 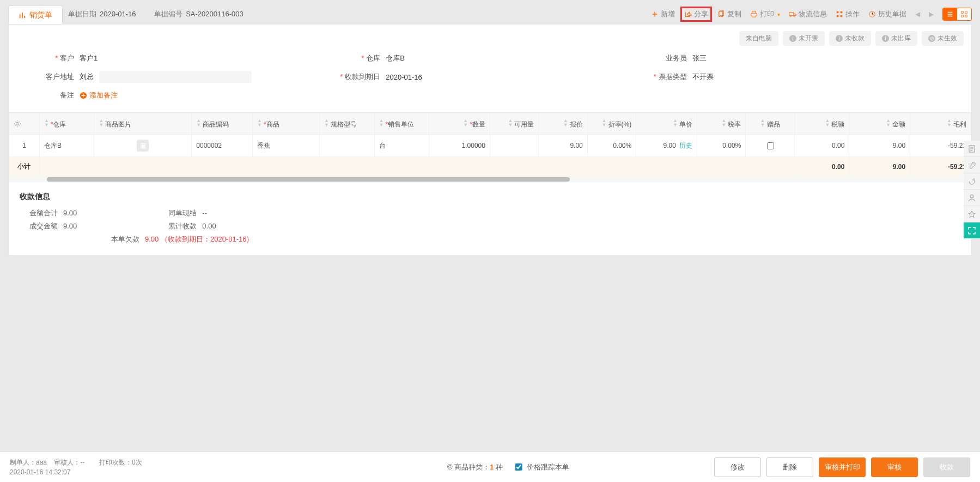 I want to click on status-no-out: i未出库, so click(x=897, y=38).